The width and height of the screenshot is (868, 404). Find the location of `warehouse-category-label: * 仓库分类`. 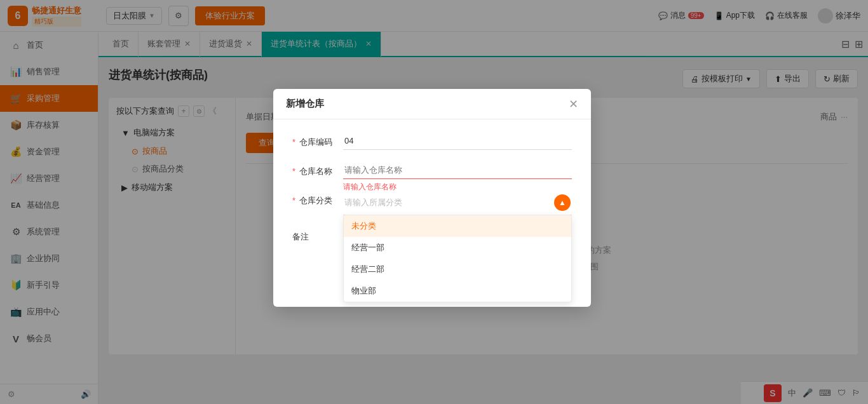

warehouse-category-label: * 仓库分类 is located at coordinates (318, 198).